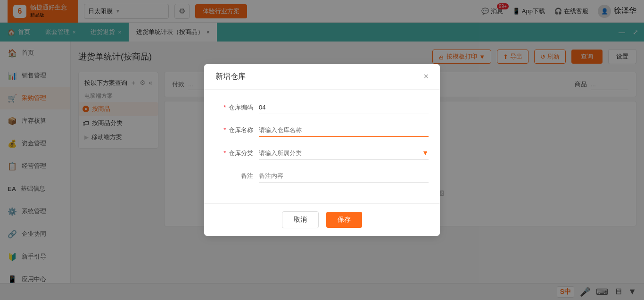  Describe the element at coordinates (344, 153) in the screenshot. I see `warehouse-category-select: ▼` at that location.